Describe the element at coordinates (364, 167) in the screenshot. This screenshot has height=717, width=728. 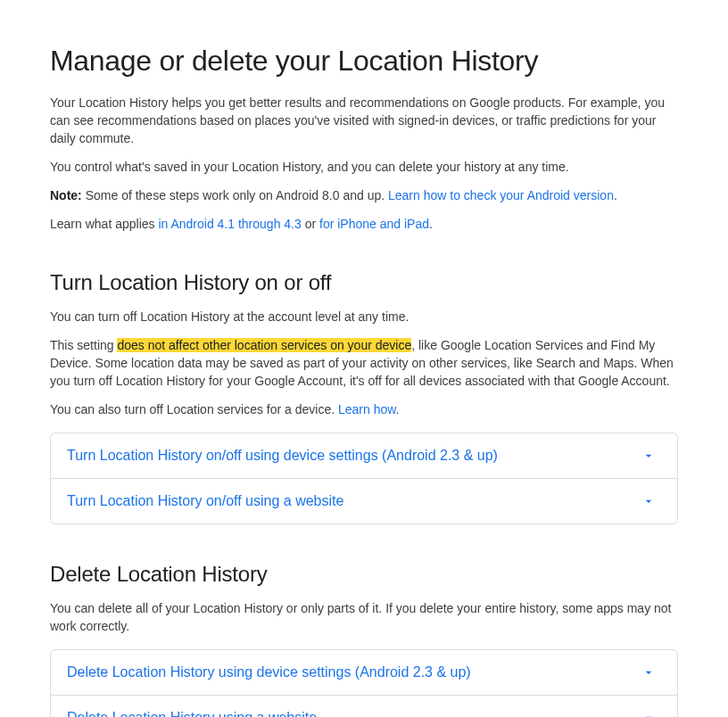
I see `intro-paragraph-2: You control what's saved in your Locatio…` at that location.